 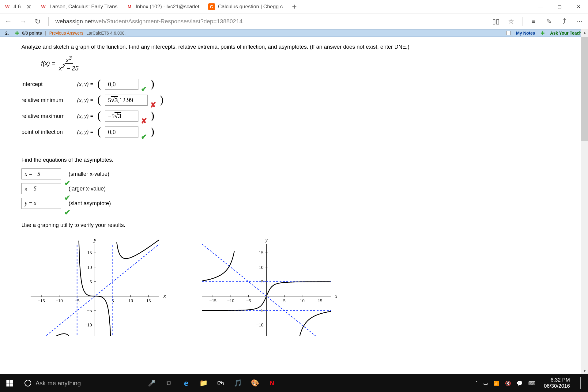 I want to click on fx-numerator: x3, so click(x=69, y=59).